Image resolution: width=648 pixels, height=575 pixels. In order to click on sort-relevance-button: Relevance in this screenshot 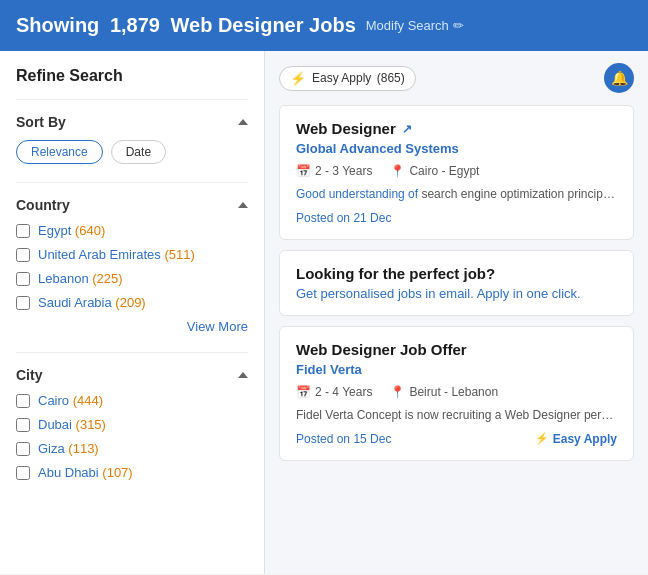, I will do `click(60, 152)`.